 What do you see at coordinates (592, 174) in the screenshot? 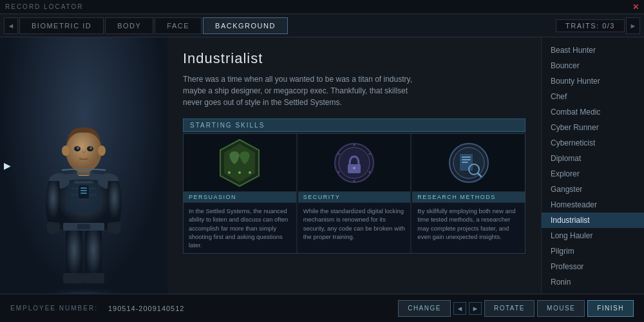
I see `bg-item-explorer: Explorer` at bounding box center [592, 174].